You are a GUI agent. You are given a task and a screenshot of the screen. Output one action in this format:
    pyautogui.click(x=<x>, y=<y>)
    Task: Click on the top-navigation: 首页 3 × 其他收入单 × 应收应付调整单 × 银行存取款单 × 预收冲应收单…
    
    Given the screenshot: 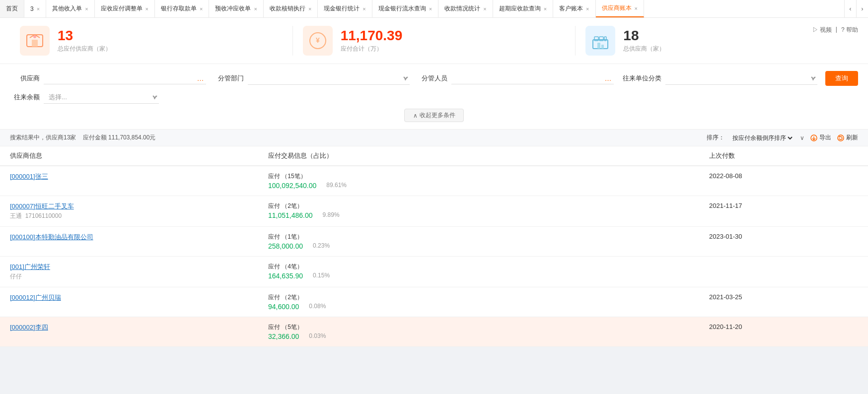 What is the action you would take?
    pyautogui.click(x=434, y=9)
    